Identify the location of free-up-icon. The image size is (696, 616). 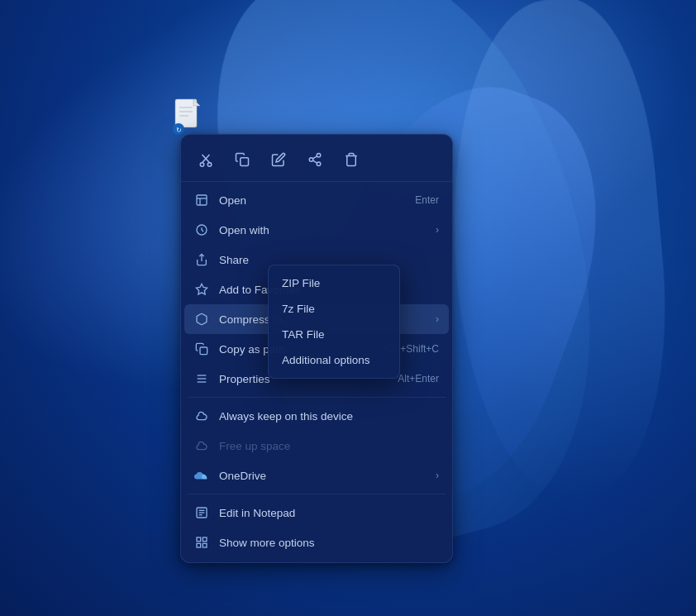
(202, 446).